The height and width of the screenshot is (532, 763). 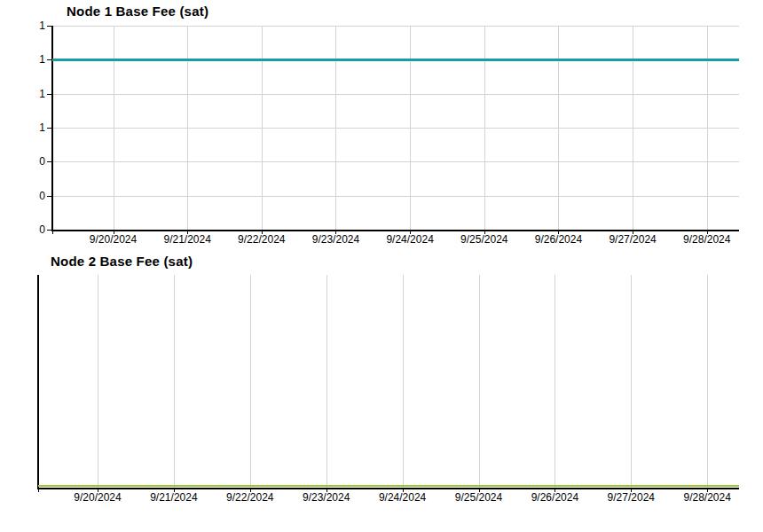 What do you see at coordinates (138, 11) in the screenshot?
I see `chart1-title: Node 1 Base Fee (sat)` at bounding box center [138, 11].